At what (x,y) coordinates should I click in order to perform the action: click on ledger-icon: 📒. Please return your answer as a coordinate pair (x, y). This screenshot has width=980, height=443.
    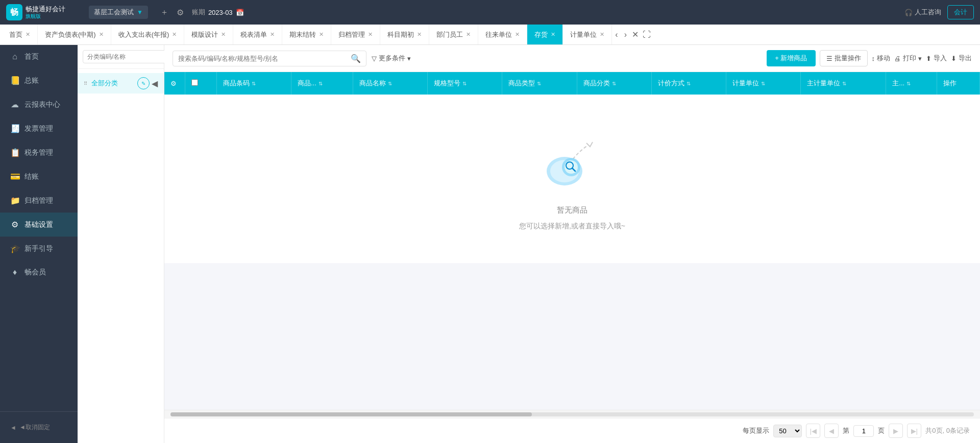
    Looking at the image, I should click on (15, 81).